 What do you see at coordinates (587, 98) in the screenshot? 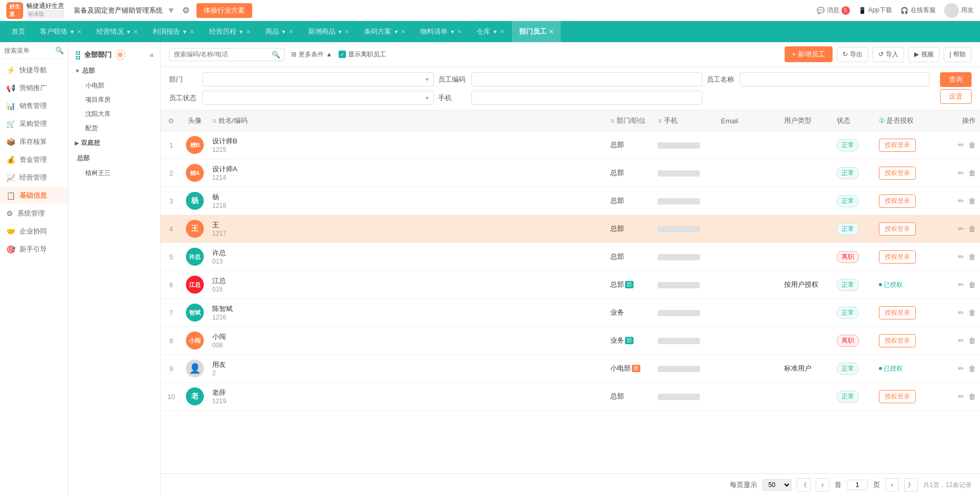
I see `filter-phone-input` at bounding box center [587, 98].